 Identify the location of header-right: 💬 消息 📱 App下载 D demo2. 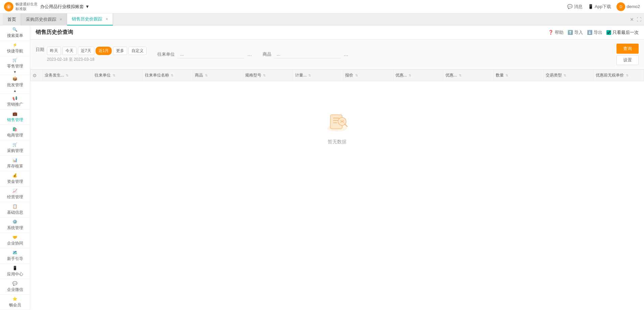
(604, 7).